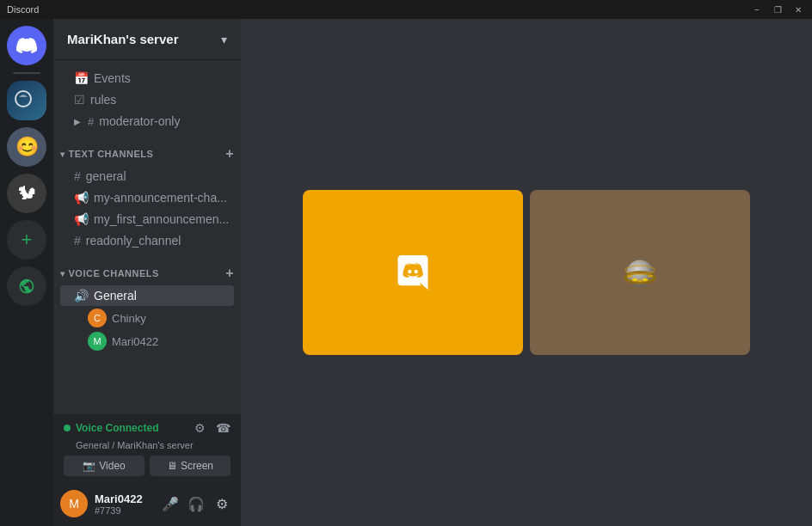  Describe the element at coordinates (115, 296) in the screenshot. I see `voice-channel-general-label: General` at that location.